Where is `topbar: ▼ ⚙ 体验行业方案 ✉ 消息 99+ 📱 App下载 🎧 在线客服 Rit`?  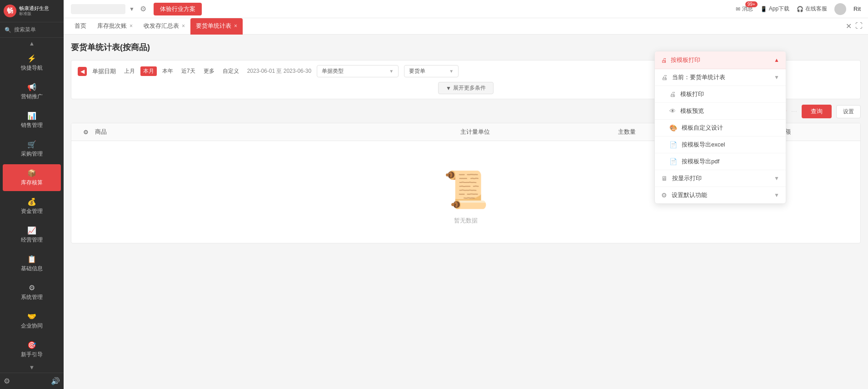
topbar: ▼ ⚙ 体验行业方案 ✉ 消息 99+ 📱 App下载 🎧 在线客服 Rit is located at coordinates (466, 9).